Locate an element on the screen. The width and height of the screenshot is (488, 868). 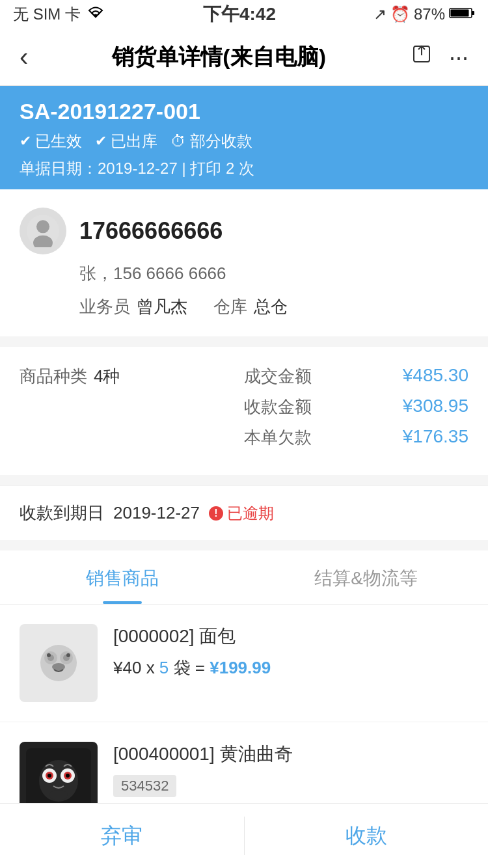
order-date-label: 单据日期：2019-12-27 is located at coordinates (99, 168).